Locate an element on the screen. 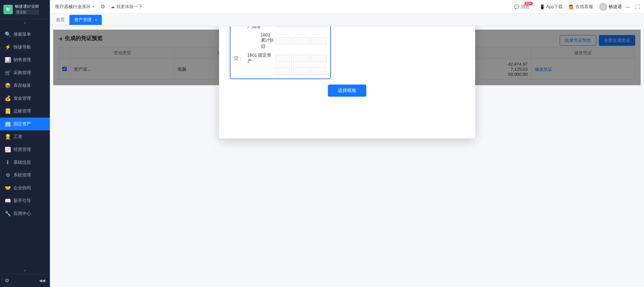 The width and height of the screenshot is (644, 287). scroll-down-arrow: ▼ is located at coordinates (25, 271).